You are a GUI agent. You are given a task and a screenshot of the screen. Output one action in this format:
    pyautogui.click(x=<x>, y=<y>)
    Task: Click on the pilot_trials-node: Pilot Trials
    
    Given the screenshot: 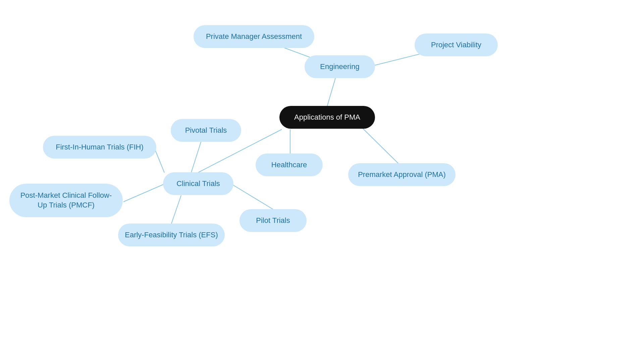 What is the action you would take?
    pyautogui.click(x=273, y=221)
    